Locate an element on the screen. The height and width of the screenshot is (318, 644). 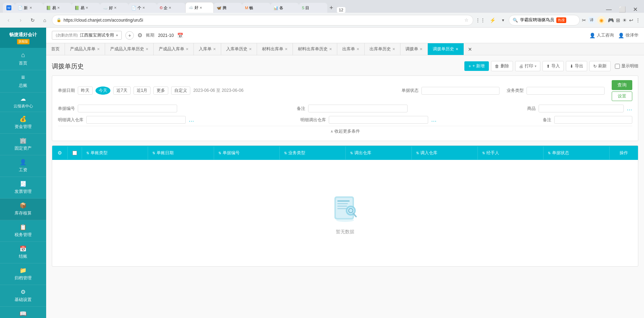
sidebar-item-fund: 💰 资金管理 is located at coordinates (23, 123).